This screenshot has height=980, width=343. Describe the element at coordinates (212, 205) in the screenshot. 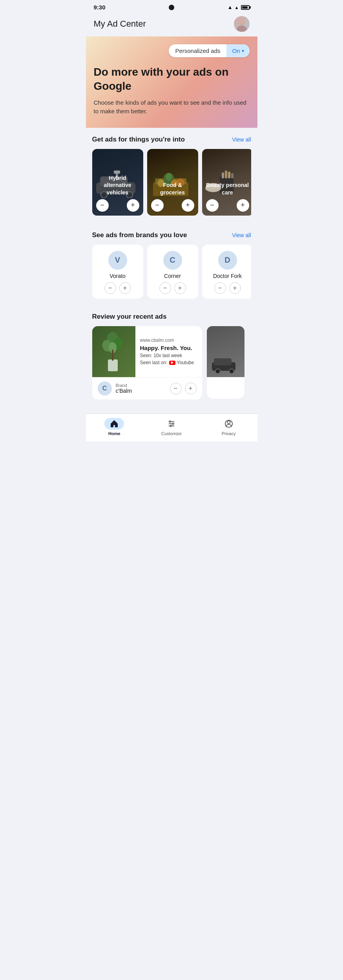

I see `dislike-beauty-button: −` at that location.